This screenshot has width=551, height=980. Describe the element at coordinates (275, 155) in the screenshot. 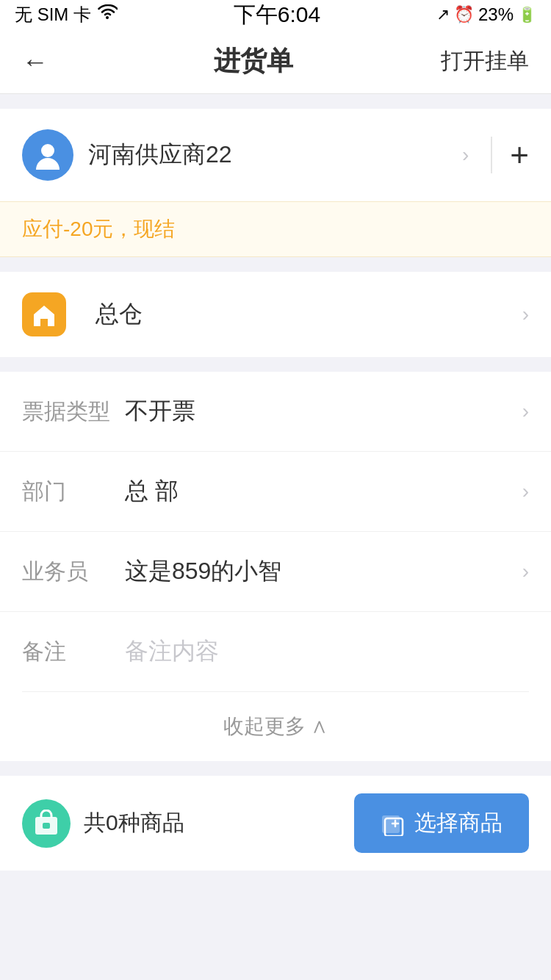

I see `supplier-name: 河南供应商22` at that location.